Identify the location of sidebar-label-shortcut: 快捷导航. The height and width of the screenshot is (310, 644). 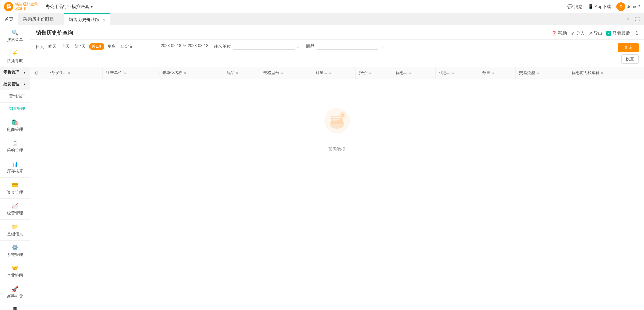
(15, 61).